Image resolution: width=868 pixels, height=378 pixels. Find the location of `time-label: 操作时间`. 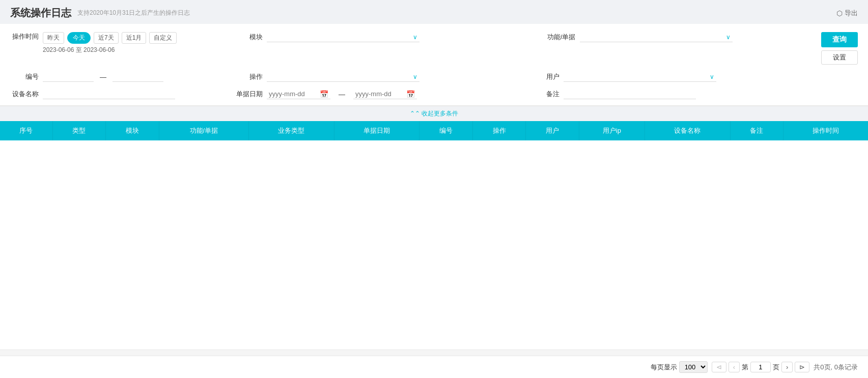

time-label: 操作时间 is located at coordinates (24, 37).